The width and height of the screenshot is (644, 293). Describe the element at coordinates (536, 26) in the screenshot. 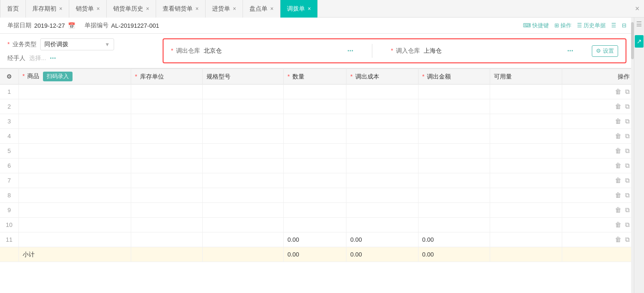

I see `shortcuts-button: ⌨ 快捷键` at that location.